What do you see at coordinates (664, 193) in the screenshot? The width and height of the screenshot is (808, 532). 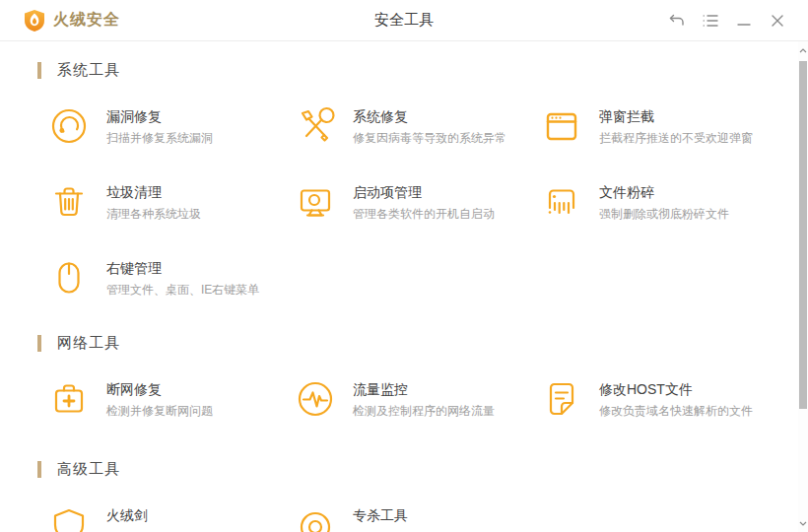 I see `tool-title: 文件粉碎` at bounding box center [664, 193].